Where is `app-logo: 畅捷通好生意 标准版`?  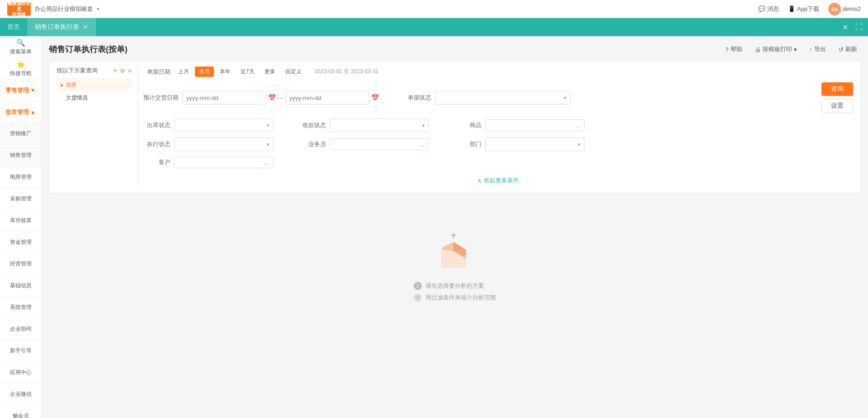
app-logo: 畅捷通好生意 标准版 is located at coordinates (19, 9).